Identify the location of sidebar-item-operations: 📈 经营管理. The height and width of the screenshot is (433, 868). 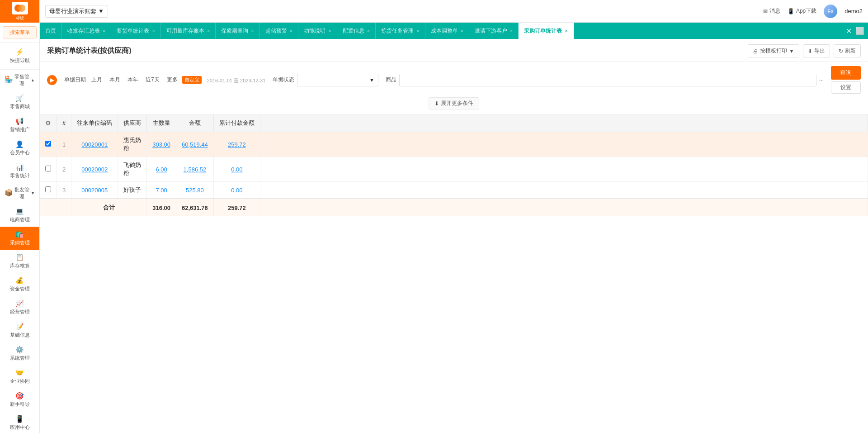
(20, 308).